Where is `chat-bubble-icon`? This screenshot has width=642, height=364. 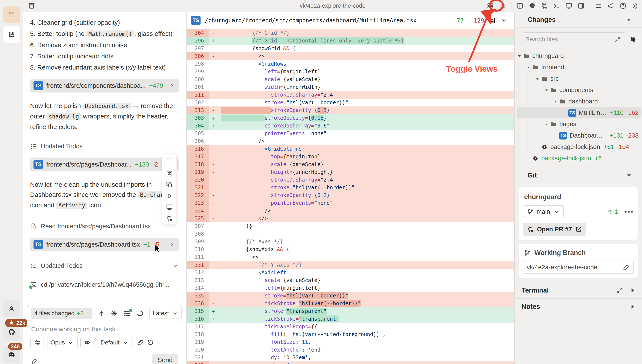 chat-bubble-icon is located at coordinates (532, 6).